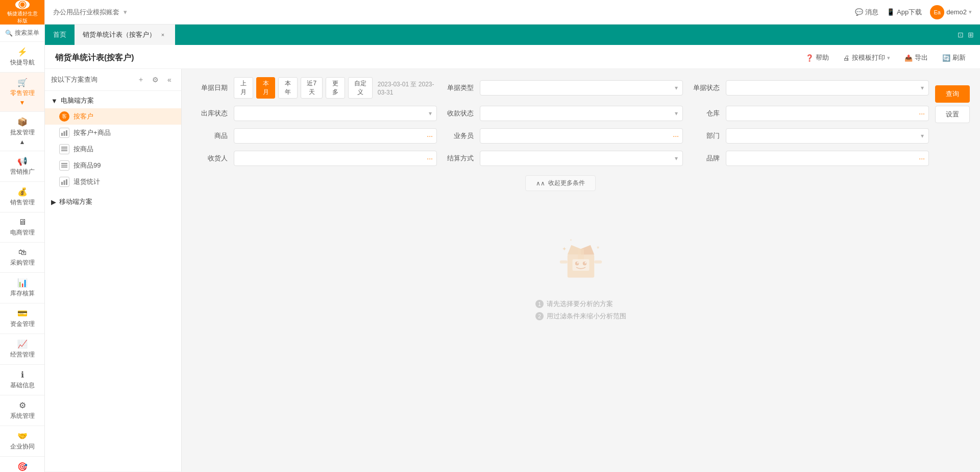 The width and height of the screenshot is (980, 472). I want to click on sidebar-item-shortcut: ⚡ 快捷导航, so click(22, 57).